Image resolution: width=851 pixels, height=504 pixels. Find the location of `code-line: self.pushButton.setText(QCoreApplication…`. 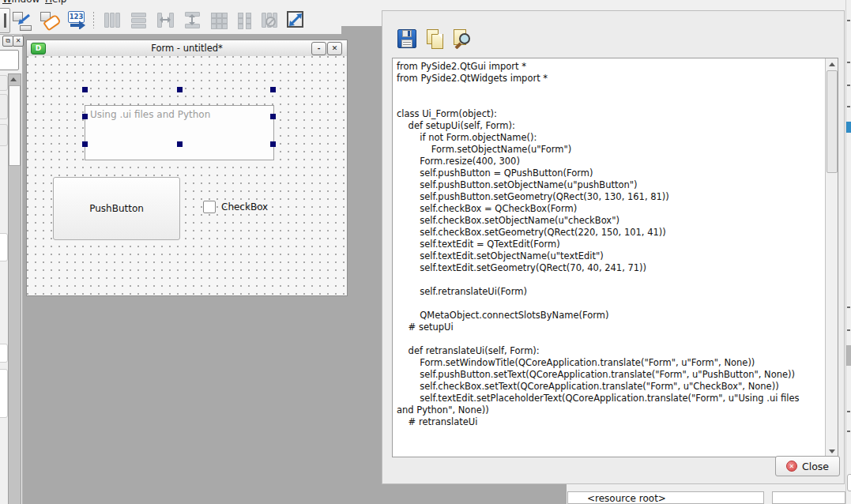

code-line: self.pushButton.setText(QCoreApplication… is located at coordinates (610, 374).